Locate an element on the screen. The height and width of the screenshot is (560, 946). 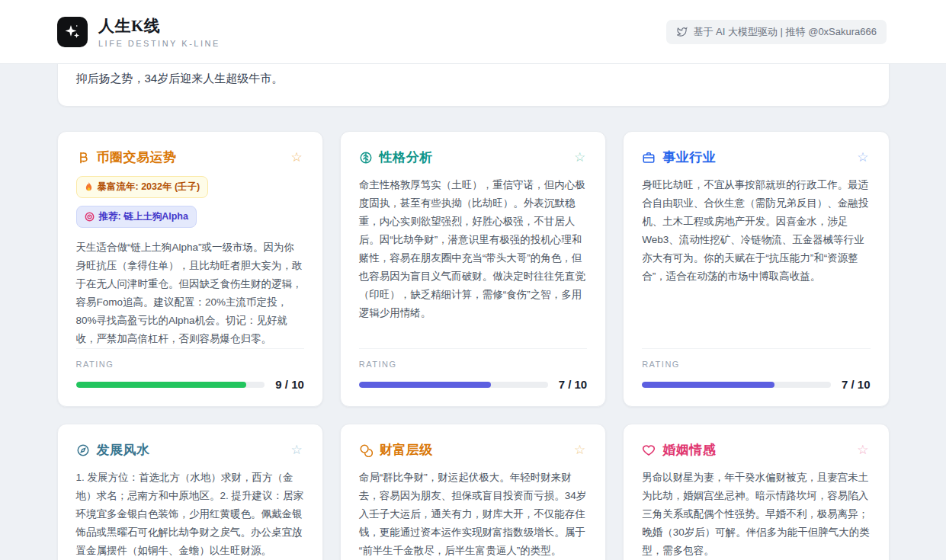
heart-icon is located at coordinates (649, 450).